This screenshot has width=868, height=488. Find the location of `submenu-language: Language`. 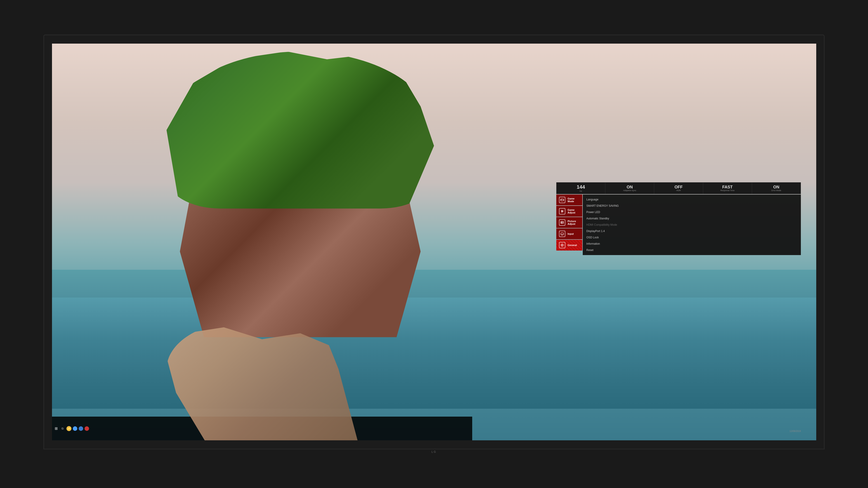

submenu-language: Language is located at coordinates (692, 199).